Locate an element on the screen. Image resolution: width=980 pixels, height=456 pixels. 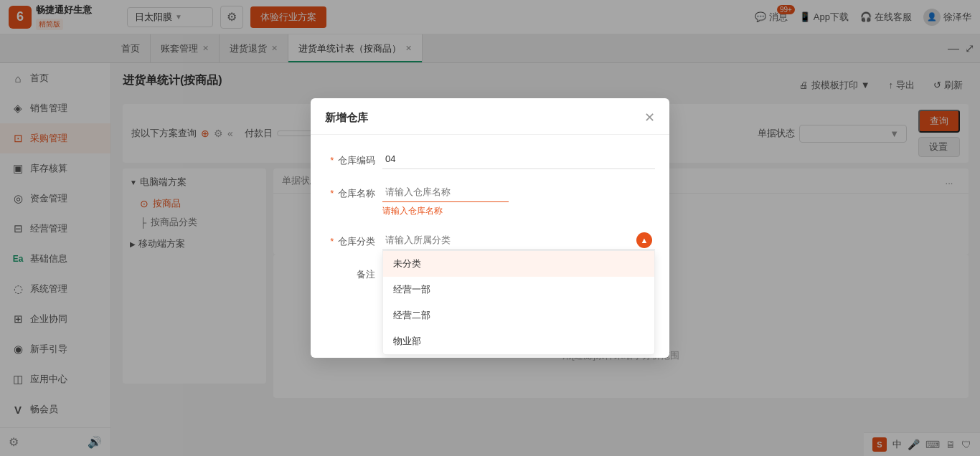
name-label: * 仓库名称 is located at coordinates (350, 191).